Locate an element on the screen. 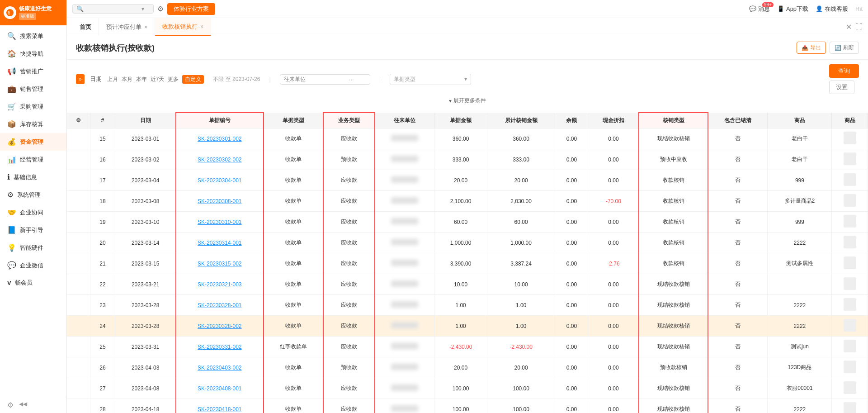 Image resolution: width=868 pixels, height=413 pixels. td-doc-no: SK-20230308-001 is located at coordinates (220, 201).